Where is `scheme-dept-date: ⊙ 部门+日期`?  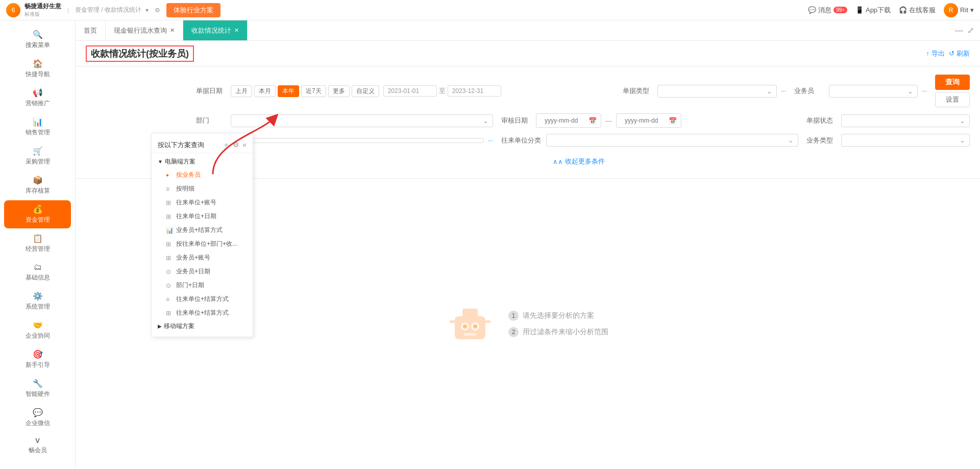
scheme-dept-date: ⊙ 部门+日期 is located at coordinates (202, 285).